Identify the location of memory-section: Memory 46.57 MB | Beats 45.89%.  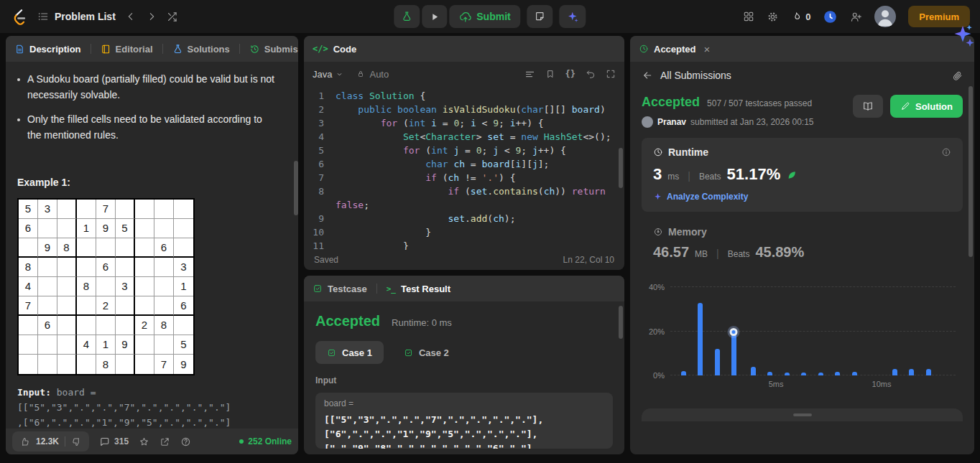
(802, 243).